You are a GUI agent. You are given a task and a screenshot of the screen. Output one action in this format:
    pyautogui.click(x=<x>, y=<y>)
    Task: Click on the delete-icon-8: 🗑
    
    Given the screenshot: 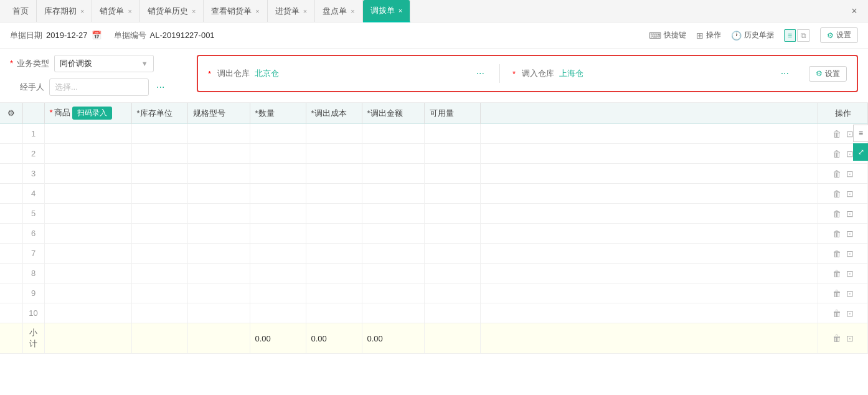 What is the action you would take?
    pyautogui.click(x=837, y=274)
    